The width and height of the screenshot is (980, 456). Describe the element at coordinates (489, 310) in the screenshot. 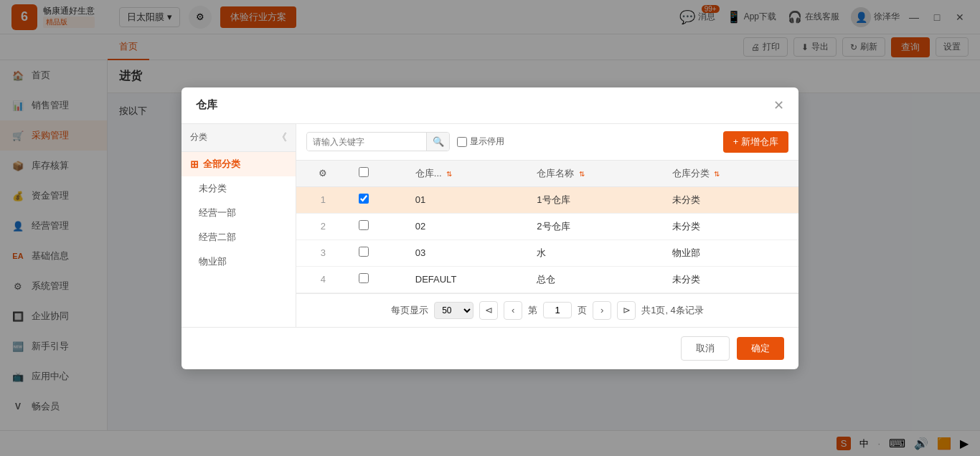

I see `first-page-button: ⊲` at that location.